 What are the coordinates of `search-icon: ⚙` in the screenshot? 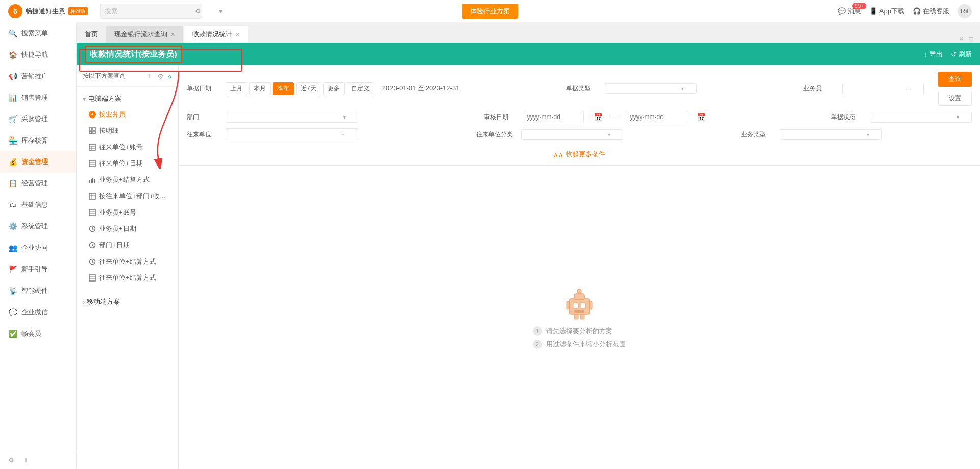 It's located at (198, 11).